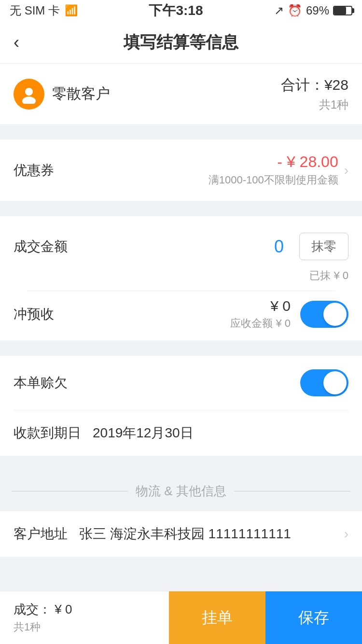 Image resolution: width=362 pixels, height=644 pixels. What do you see at coordinates (347, 170) in the screenshot?
I see `chevron-right-icon: ›` at bounding box center [347, 170].